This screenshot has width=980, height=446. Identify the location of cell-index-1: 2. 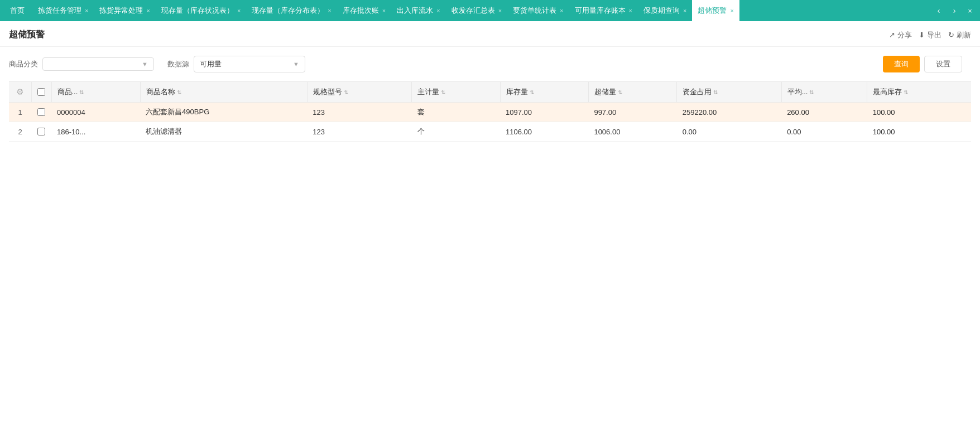
(20, 132).